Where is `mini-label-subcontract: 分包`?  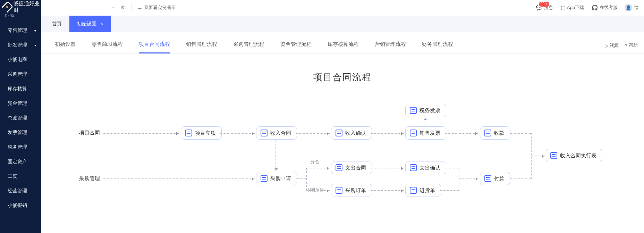
mini-label-subcontract: 分包 is located at coordinates (315, 162).